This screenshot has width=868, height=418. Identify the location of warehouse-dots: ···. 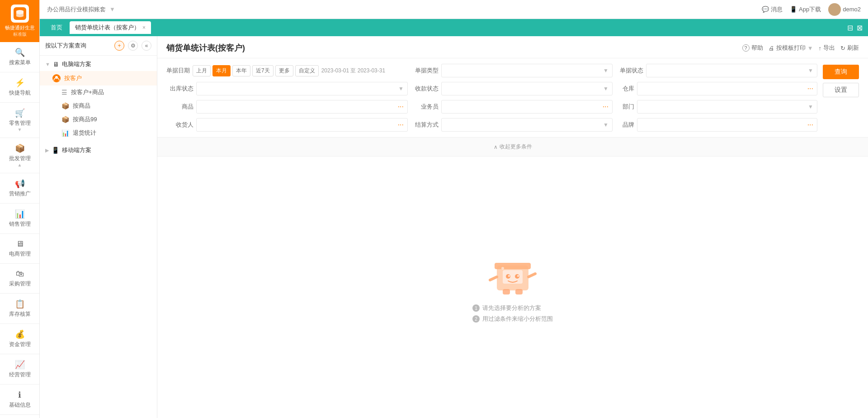
(810, 89).